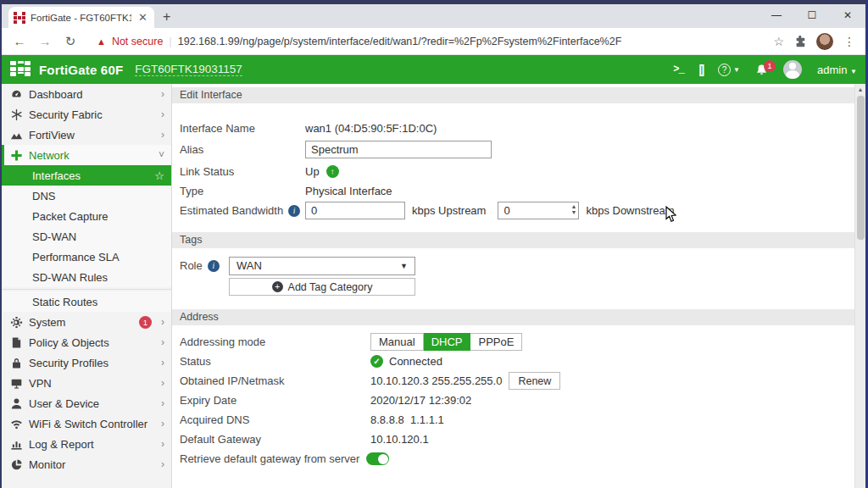  What do you see at coordinates (17, 156) in the screenshot?
I see `network-icon` at bounding box center [17, 156].